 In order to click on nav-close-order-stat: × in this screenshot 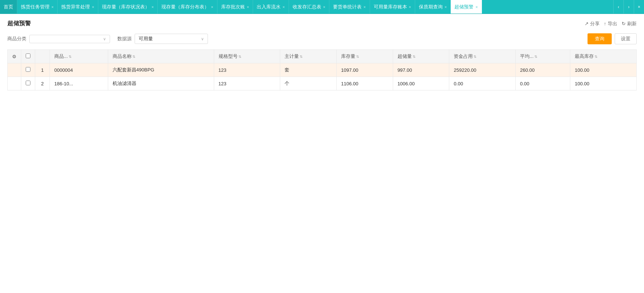, I will do `click(365, 7)`.